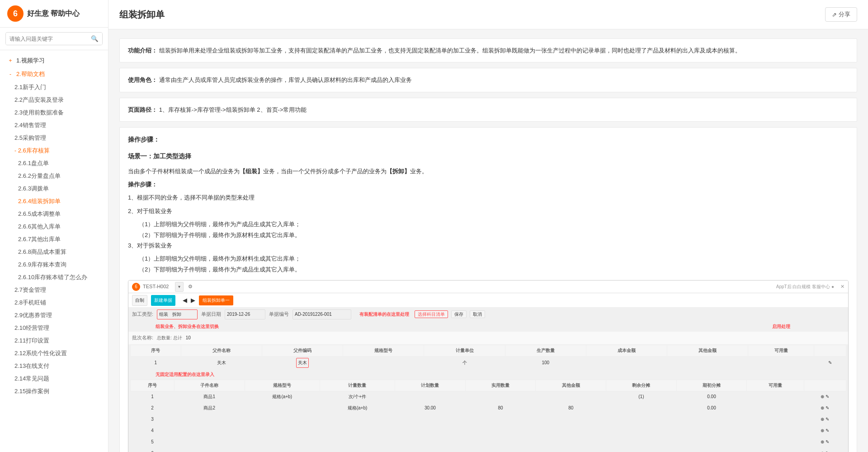 Image resolution: width=868 pixels, height=452 pixels. Describe the element at coordinates (177, 314) in the screenshot. I see `mock-type-selector: 组装 拆卸` at that location.